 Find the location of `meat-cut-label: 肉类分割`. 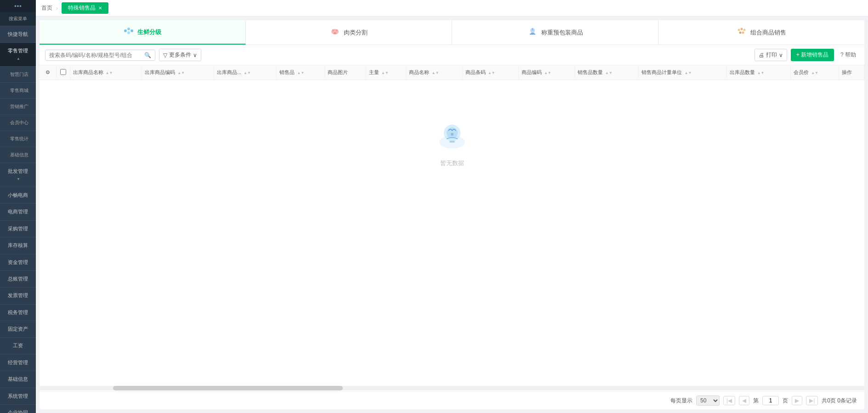

meat-cut-label: 肉类分割 is located at coordinates (356, 33).